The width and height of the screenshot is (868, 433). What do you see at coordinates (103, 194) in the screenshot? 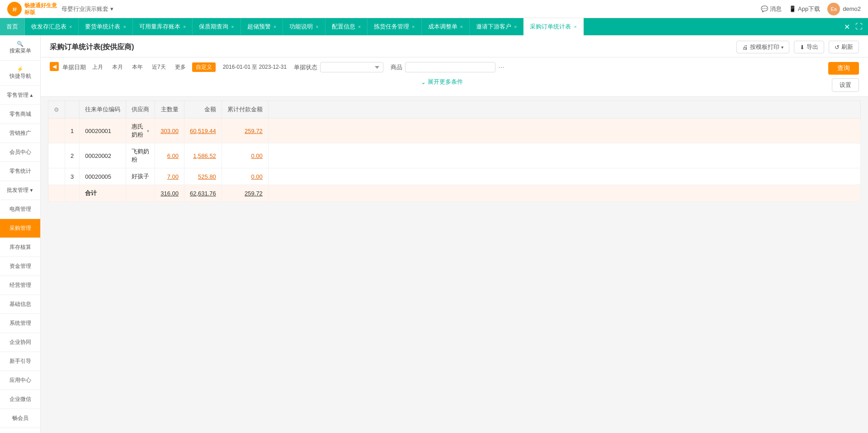
I see `footer-total-label: 合计` at bounding box center [103, 194].